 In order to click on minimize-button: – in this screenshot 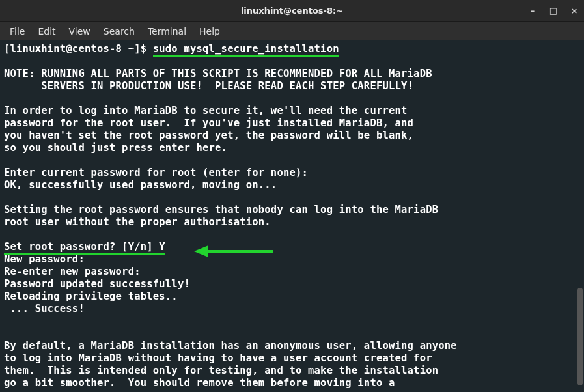, I will do `click(533, 10)`.